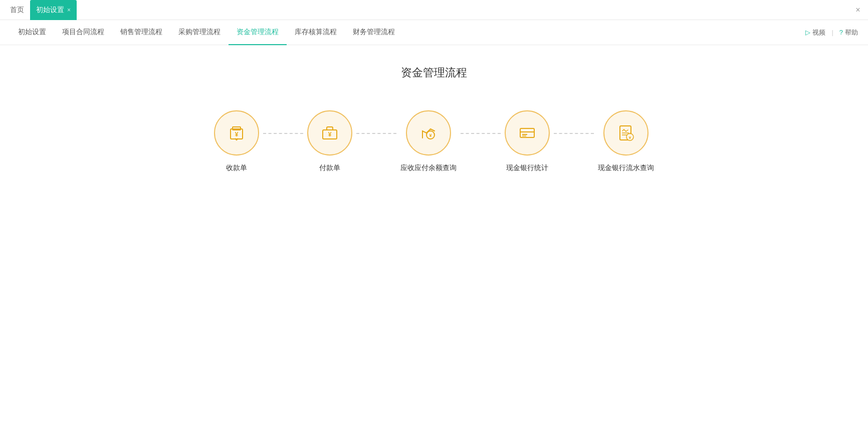  What do you see at coordinates (258, 33) in the screenshot?
I see `nav-item-fund: 资金管理流程` at bounding box center [258, 33].